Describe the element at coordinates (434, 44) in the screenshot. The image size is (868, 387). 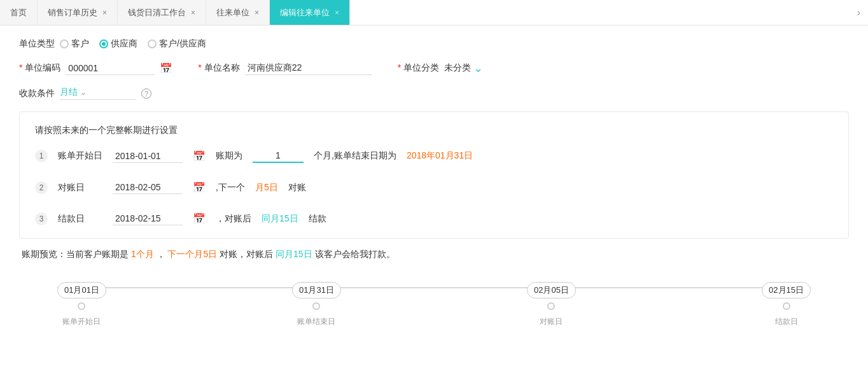
I see `unit-type-row: 单位类型 客户 供应商 客户/供应商` at that location.